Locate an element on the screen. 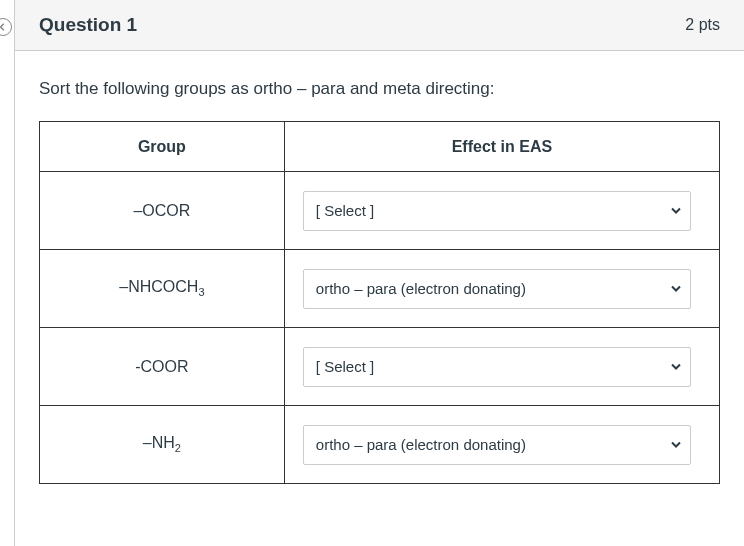 The width and height of the screenshot is (744, 546). question-points: 2 pts is located at coordinates (702, 25).